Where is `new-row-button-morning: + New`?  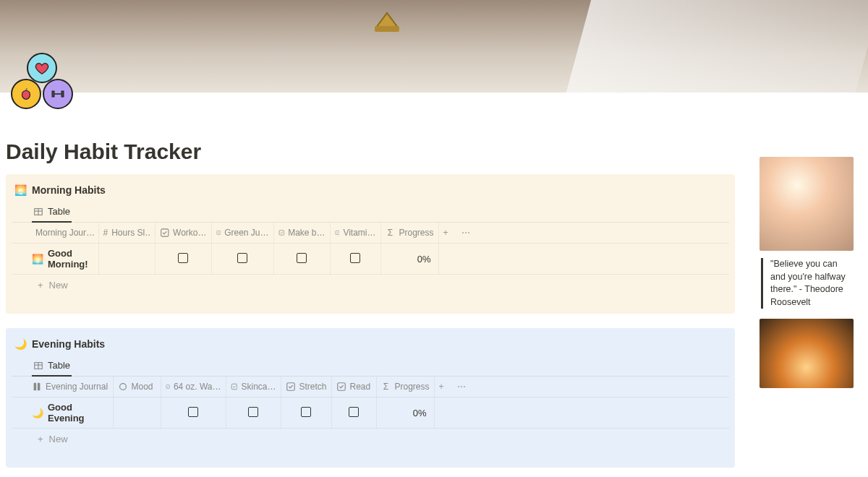
new-row-button-morning: + New is located at coordinates (370, 284).